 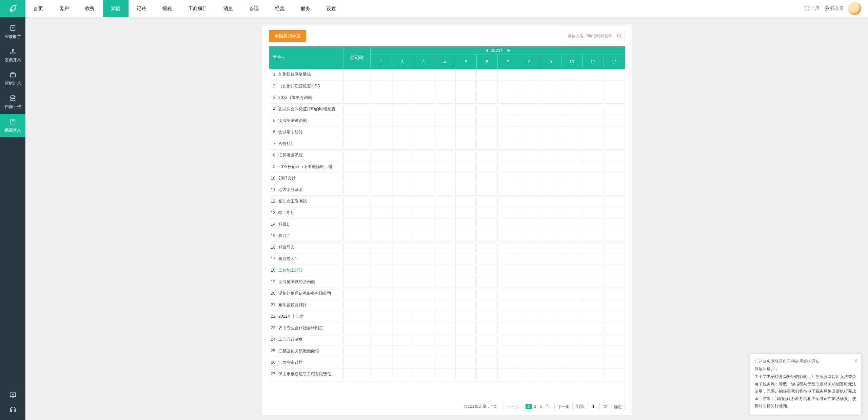 I want to click on table-row: 12杨仙女工资测试, so click(x=447, y=201).